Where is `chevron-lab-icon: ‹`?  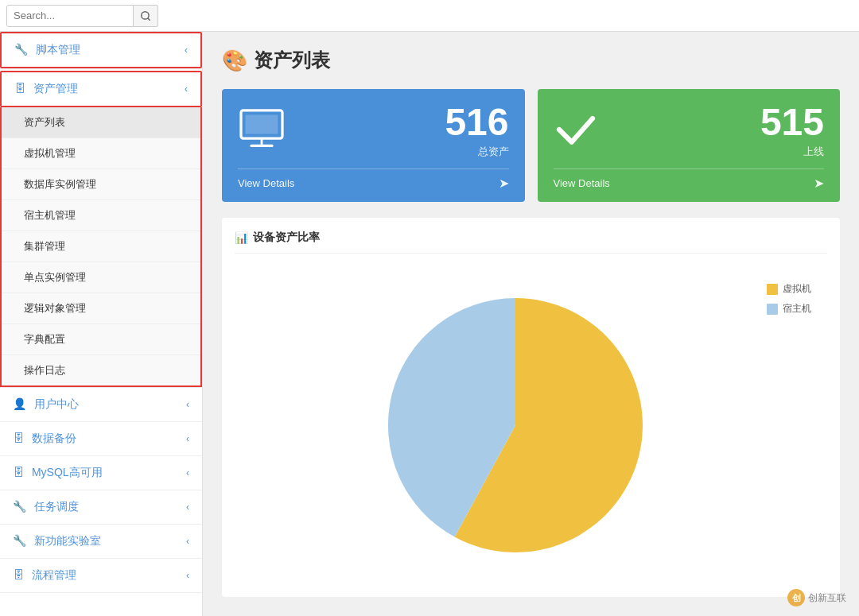 chevron-lab-icon: ‹ is located at coordinates (188, 541).